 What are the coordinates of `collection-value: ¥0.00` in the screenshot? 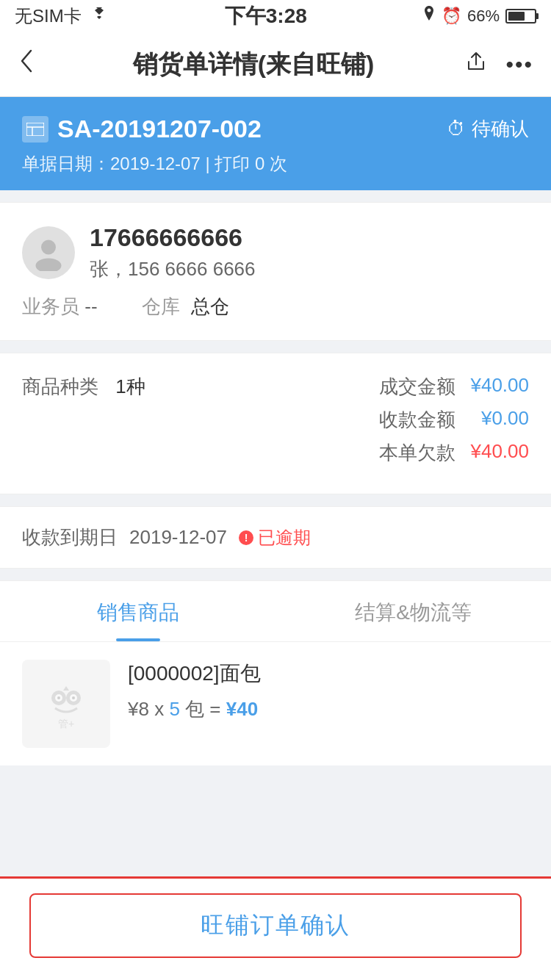 It's located at (505, 420).